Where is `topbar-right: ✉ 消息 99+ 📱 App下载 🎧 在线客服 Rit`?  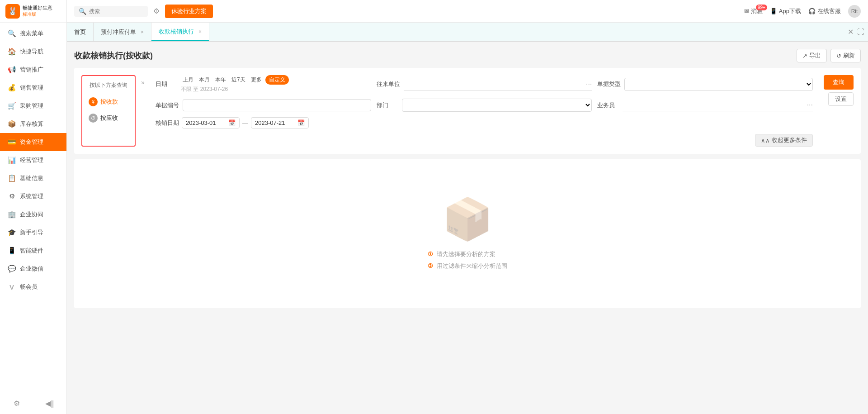 topbar-right: ✉ 消息 99+ 📱 App下载 🎧 在线客服 Rit is located at coordinates (802, 11).